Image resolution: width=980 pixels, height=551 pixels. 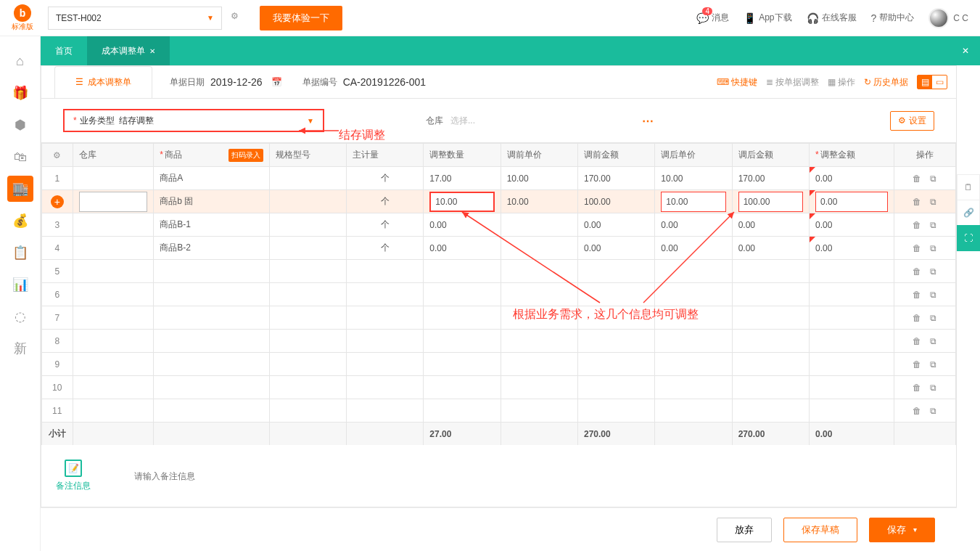 I want to click on user-name: C C, so click(x=960, y=18).